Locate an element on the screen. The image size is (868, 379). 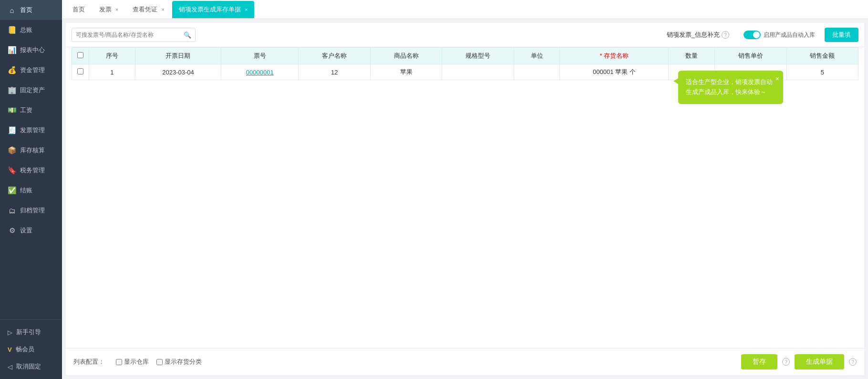
info-label: 销项发票_信息补充 ? is located at coordinates (698, 35).